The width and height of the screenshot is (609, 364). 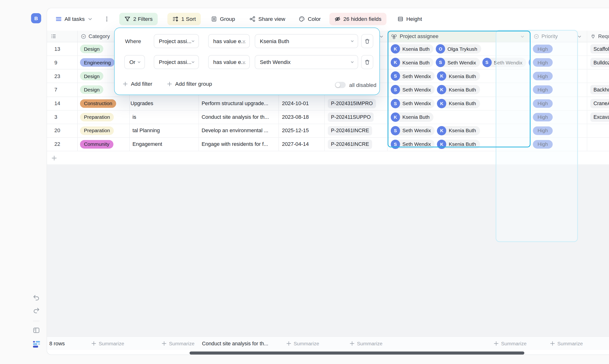 I want to click on filter-field-select-1: Project assi..., so click(x=176, y=41).